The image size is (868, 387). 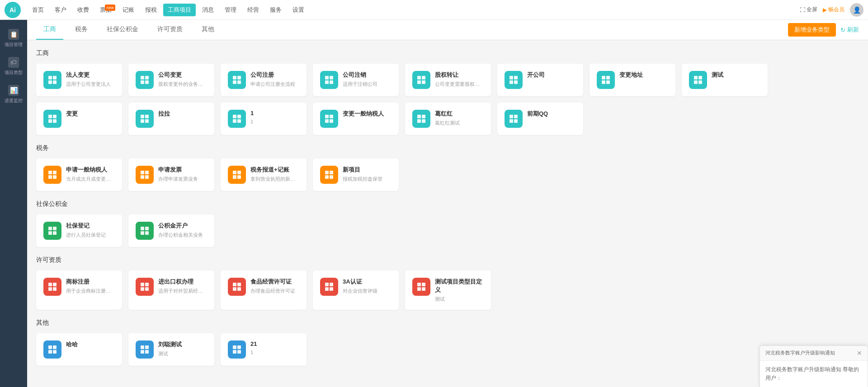 I want to click on card-name: 开公司, so click(x=552, y=75).